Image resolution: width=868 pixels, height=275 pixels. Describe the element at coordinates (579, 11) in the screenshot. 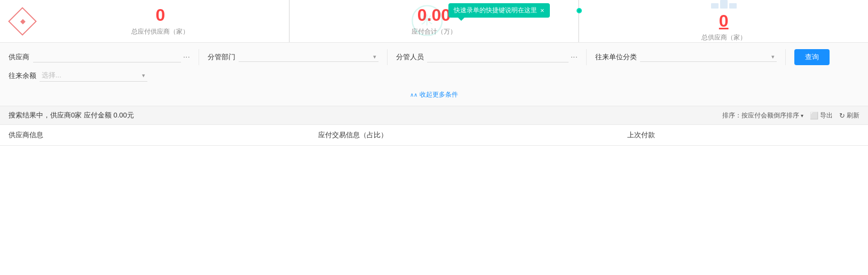

I see `tooltip-dot` at that location.